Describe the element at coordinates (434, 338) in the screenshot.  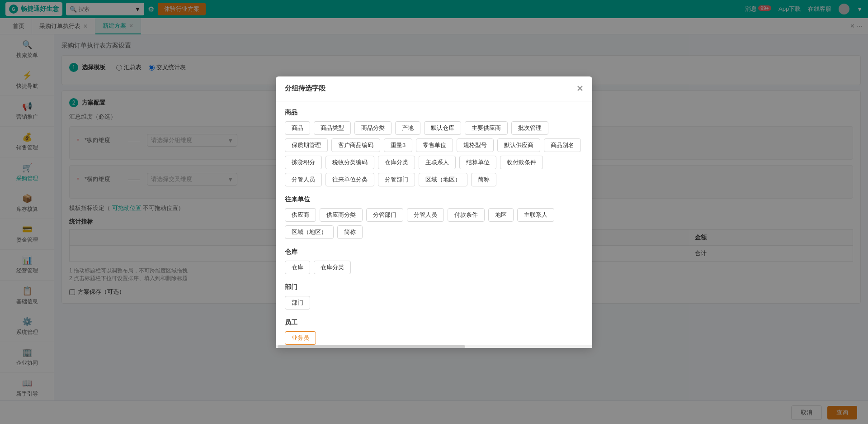
I see `section-employee-fields: 业务员` at that location.